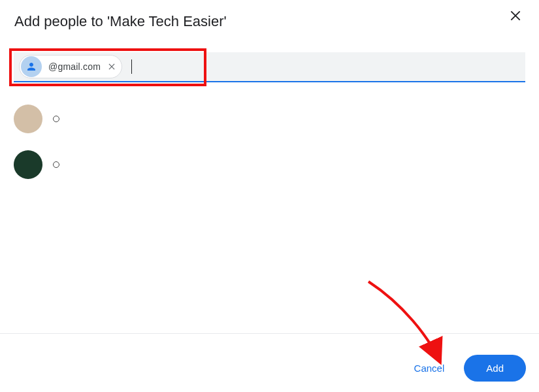  I want to click on people-text-input, so click(326, 67).